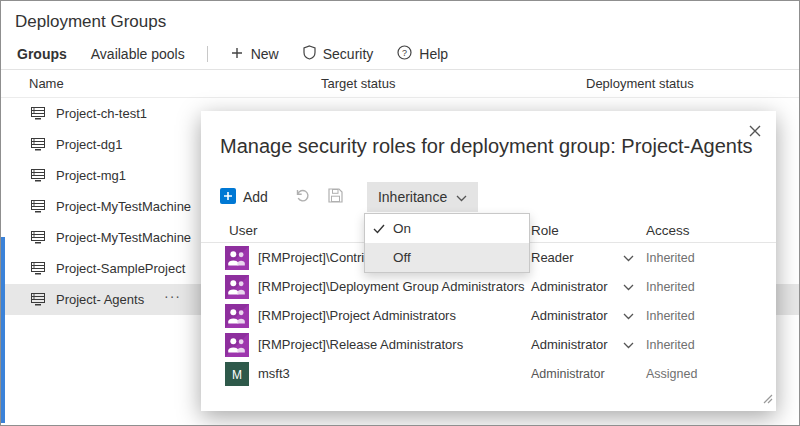 The width and height of the screenshot is (800, 426). I want to click on group-name: Project-ch-test1, so click(102, 114).